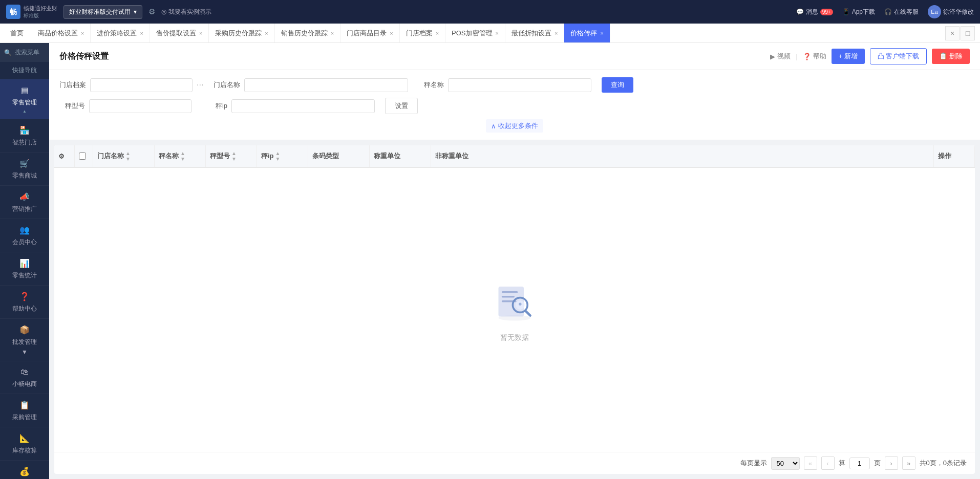  Describe the element at coordinates (520, 85) in the screenshot. I see `scale-name-input` at that location.